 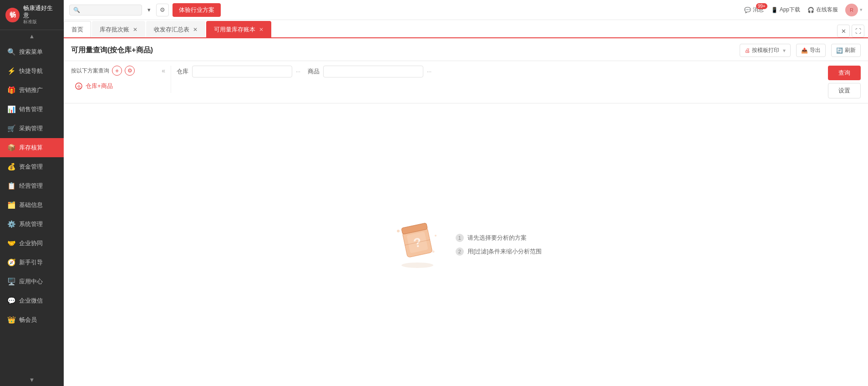 I want to click on expand-button: ⛶, so click(x=858, y=31).